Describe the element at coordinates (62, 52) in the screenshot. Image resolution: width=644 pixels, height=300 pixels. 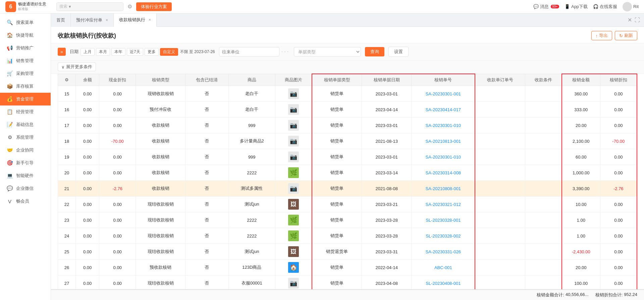
I see `filter-expand-button: »` at that location.